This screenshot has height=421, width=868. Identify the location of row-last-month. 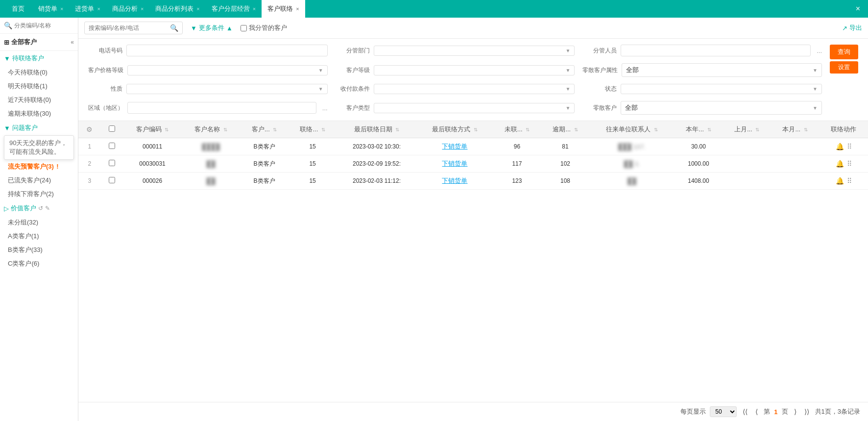
(747, 181).